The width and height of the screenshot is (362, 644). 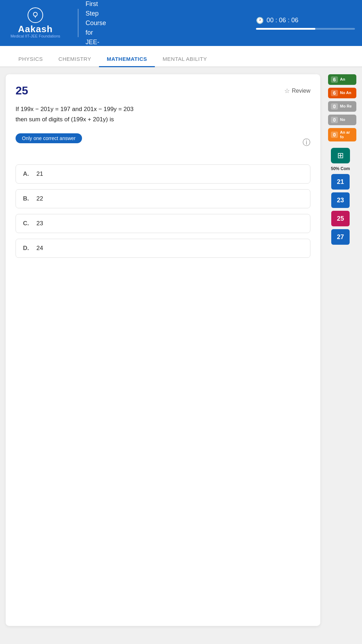 I want to click on badge-not-answered-text: No An, so click(x=346, y=93).